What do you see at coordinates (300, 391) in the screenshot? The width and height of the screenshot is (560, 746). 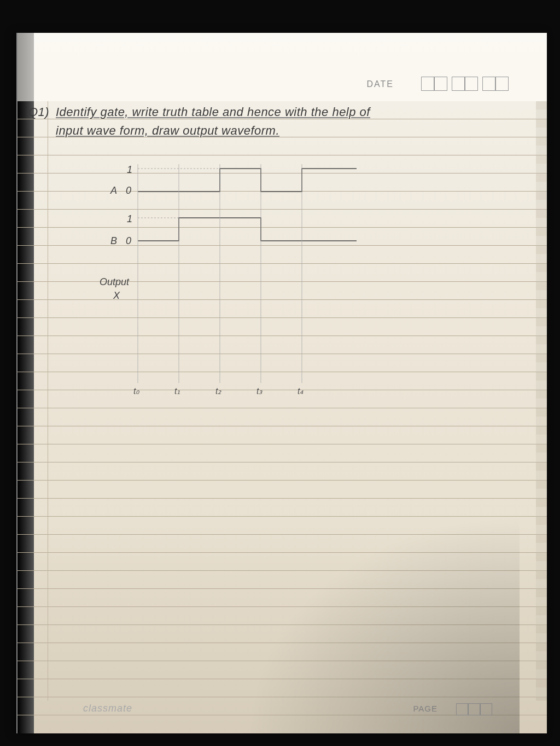 I see `tick-t4: t₄` at bounding box center [300, 391].